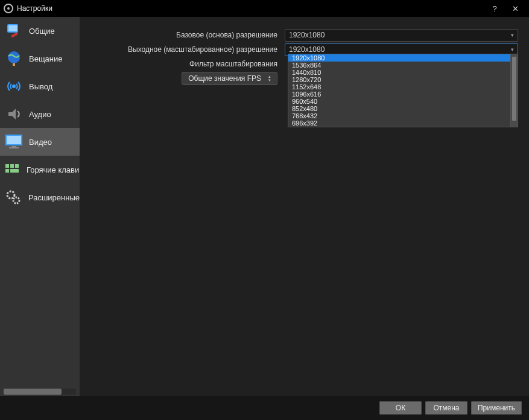 The width and height of the screenshot is (529, 420). What do you see at coordinates (14, 59) in the screenshot?
I see `globe-icon` at bounding box center [14, 59].